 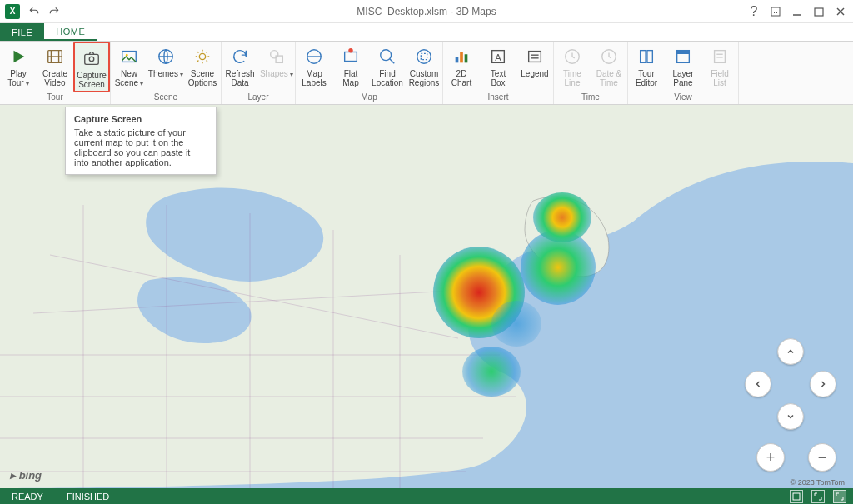 What do you see at coordinates (498, 73) in the screenshot?
I see `group-insert: 2DChart A TextBox Legend Insert` at bounding box center [498, 73].